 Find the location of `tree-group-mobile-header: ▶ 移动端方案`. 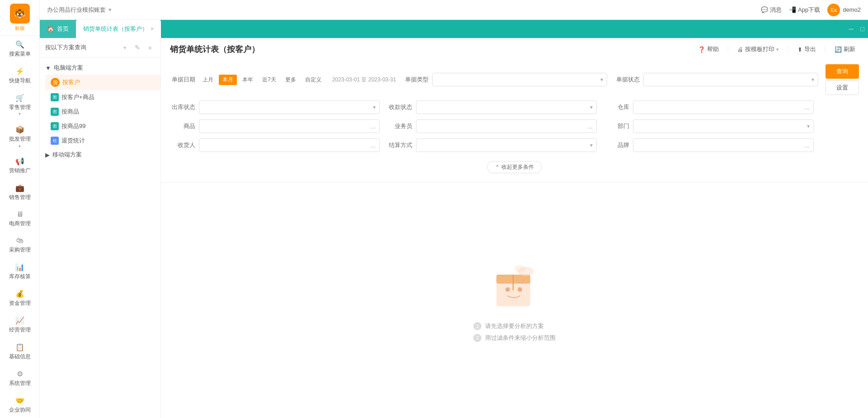

tree-group-mobile-header: ▶ 移动端方案 is located at coordinates (100, 155).